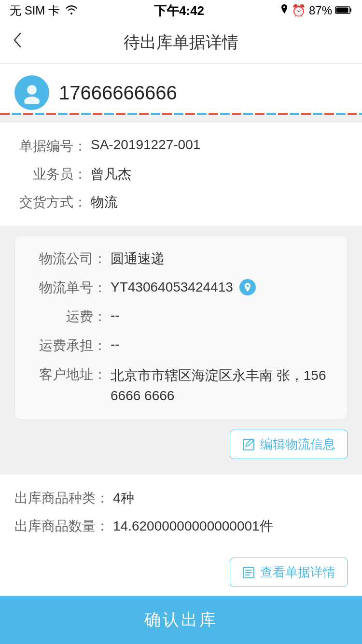 The width and height of the screenshot is (362, 644). I want to click on status-left: 无 SIM 卡, so click(44, 11).